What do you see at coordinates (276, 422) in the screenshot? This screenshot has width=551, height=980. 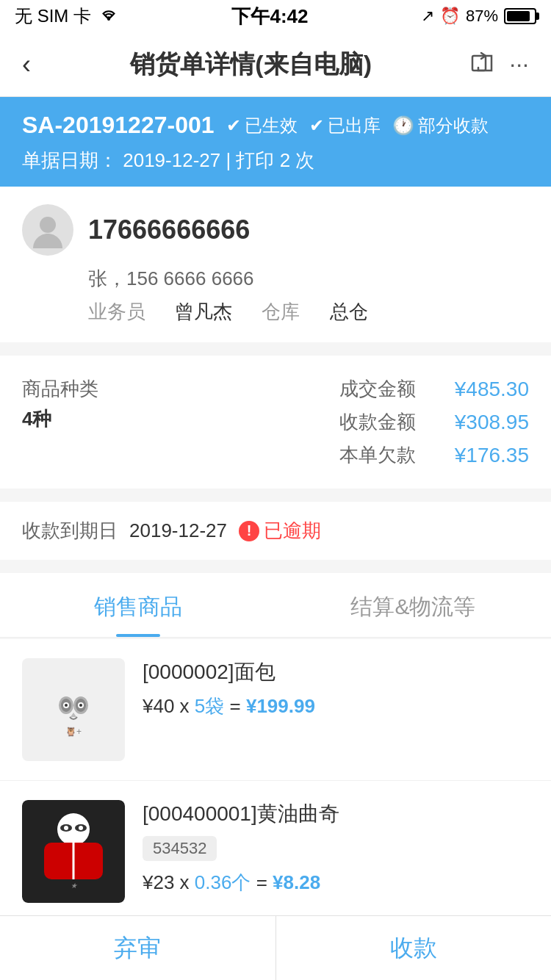 I see `stats-section: 商品种类 4种 成交金额 ¥485.30 收款金额 ¥308.95 本单欠款 ¥…` at bounding box center [276, 422].